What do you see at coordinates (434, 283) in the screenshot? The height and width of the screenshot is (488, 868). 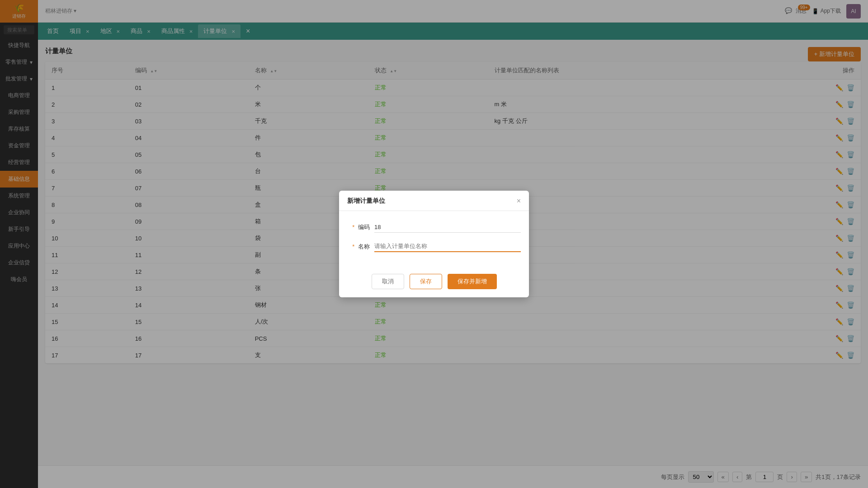 I see `modal-footer: 取消 保存 保存并新增` at bounding box center [434, 283].